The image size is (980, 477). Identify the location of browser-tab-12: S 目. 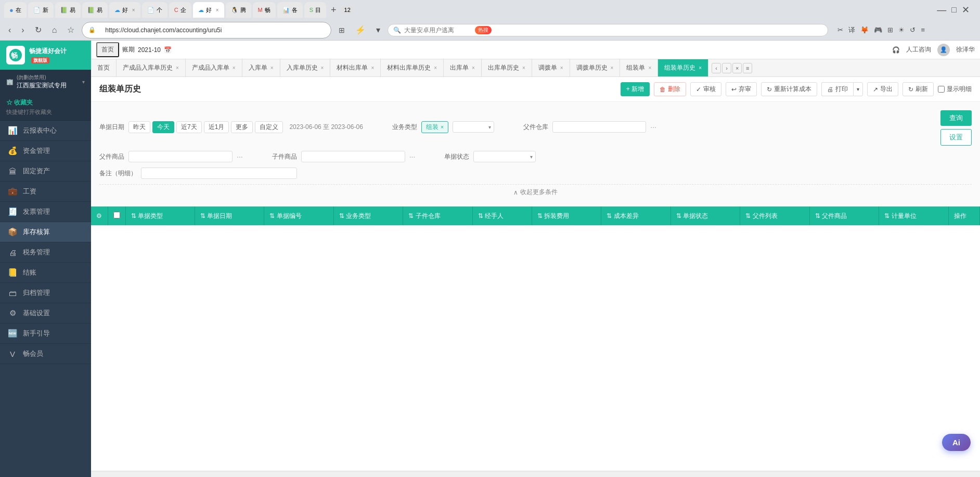
(315, 10).